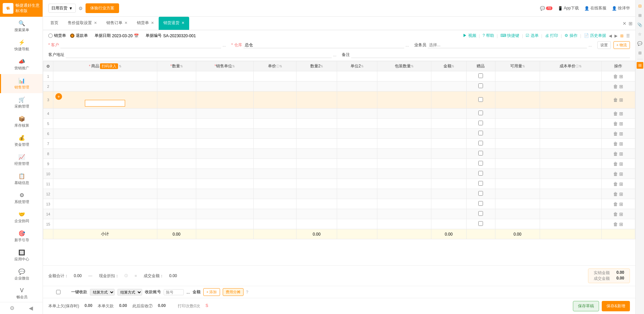 The image size is (644, 314). Describe the element at coordinates (278, 66) in the screenshot. I see `unit-price-info-icon: ⓘ` at that location.